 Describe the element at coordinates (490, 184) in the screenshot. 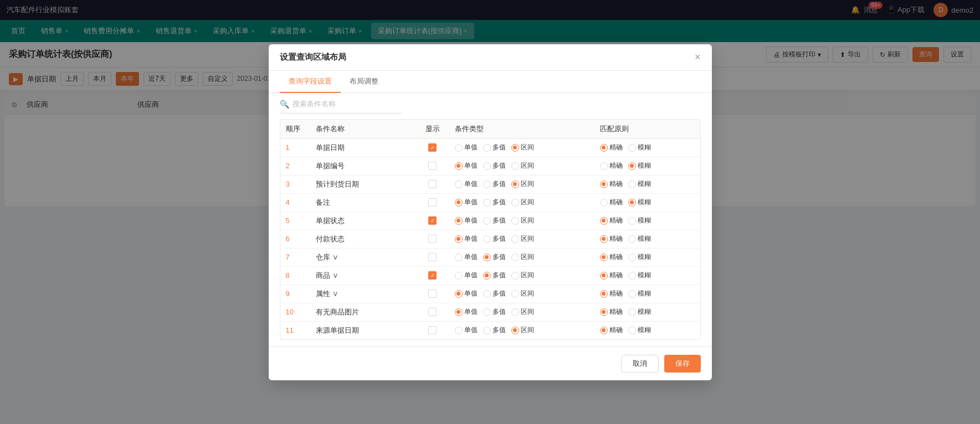

I see `table-row: 3预计到货日期单值多值区间精确模糊` at that location.